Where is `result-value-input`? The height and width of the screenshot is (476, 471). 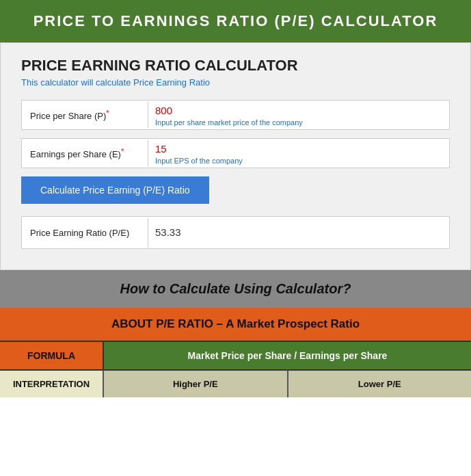 result-value-input is located at coordinates (299, 233).